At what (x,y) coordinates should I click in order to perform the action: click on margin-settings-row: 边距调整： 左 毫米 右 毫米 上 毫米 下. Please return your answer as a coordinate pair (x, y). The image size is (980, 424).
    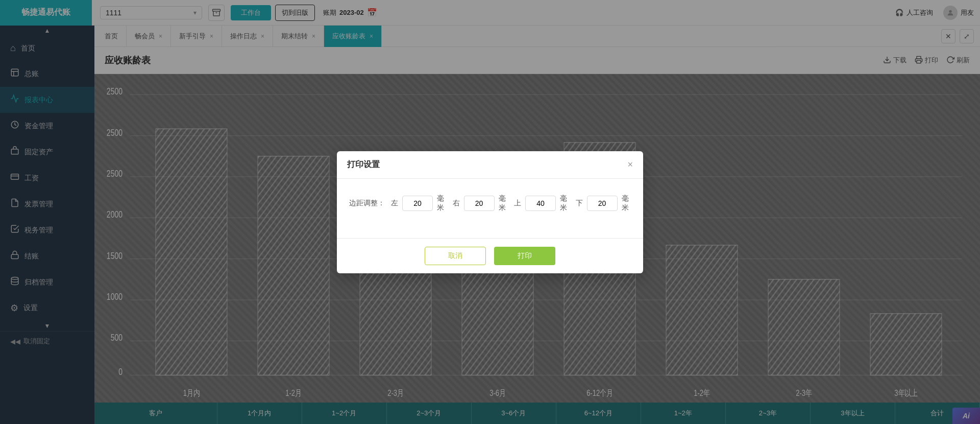
    Looking at the image, I should click on (490, 203).